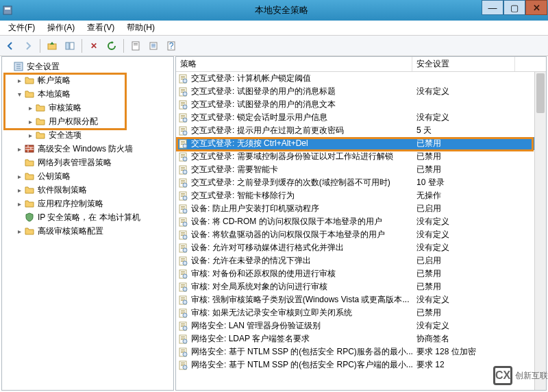 This screenshot has width=548, height=392. I want to click on menu-action: 操作(A), so click(61, 27).